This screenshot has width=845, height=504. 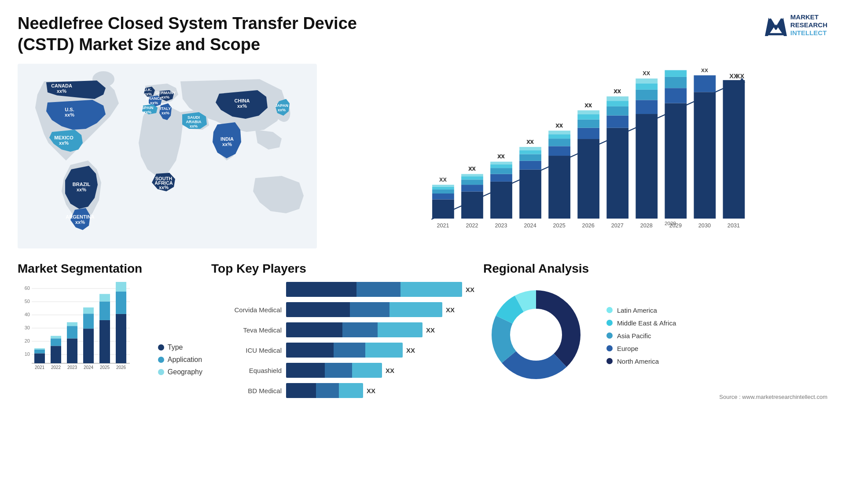 What do you see at coordinates (343, 310) in the screenshot?
I see `player-row-2: Corvida Medical XX` at bounding box center [343, 310].